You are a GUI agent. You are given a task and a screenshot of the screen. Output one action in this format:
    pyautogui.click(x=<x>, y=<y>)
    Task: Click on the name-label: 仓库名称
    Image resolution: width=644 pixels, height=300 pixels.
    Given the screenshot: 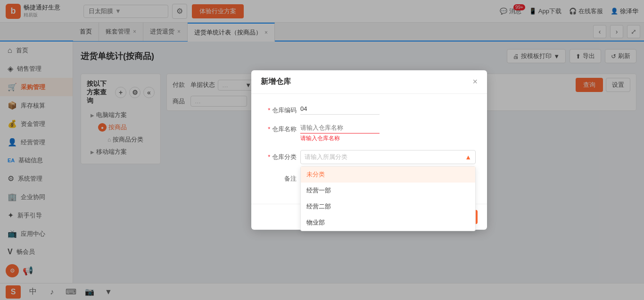 What is the action you would take?
    pyautogui.click(x=281, y=128)
    